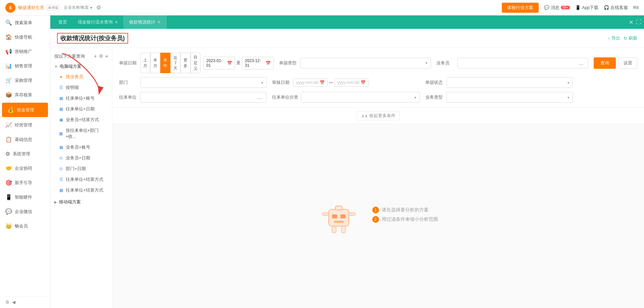  I want to click on biz-type-select: ▾, so click(510, 97).